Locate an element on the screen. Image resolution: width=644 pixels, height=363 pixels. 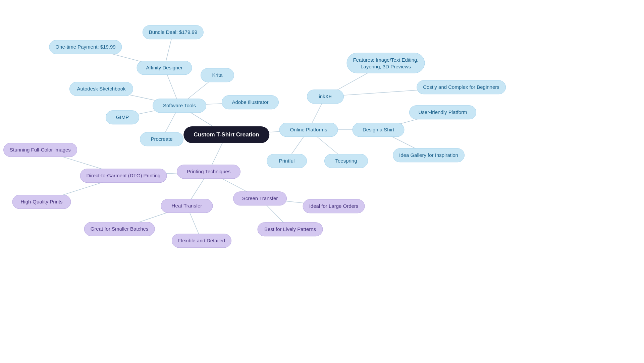
node-one-time-payment: One-time Payment: $19.99 is located at coordinates (85, 47).